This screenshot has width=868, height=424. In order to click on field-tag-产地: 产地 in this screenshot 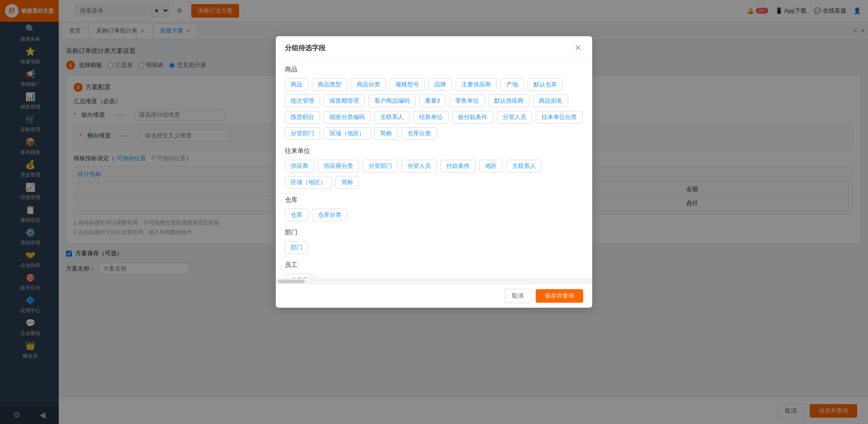, I will do `click(512, 85)`.